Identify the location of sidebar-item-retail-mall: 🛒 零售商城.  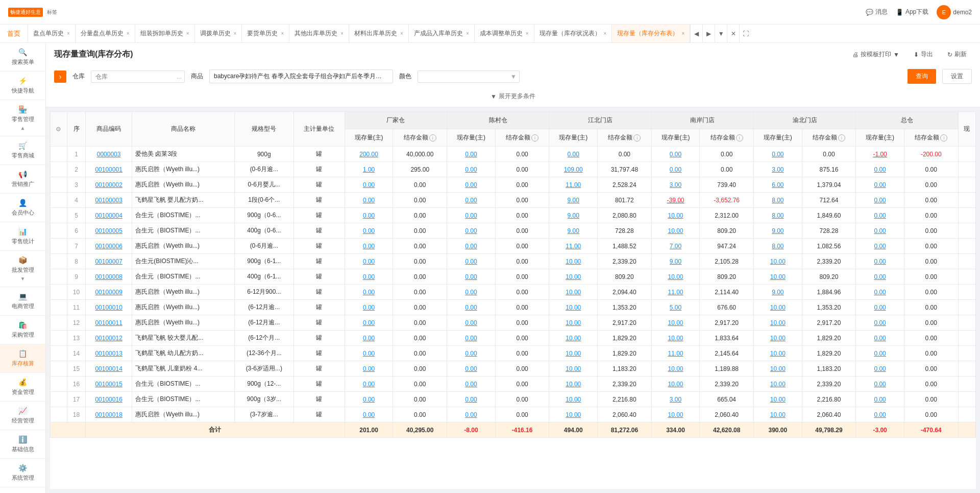
(22, 151).